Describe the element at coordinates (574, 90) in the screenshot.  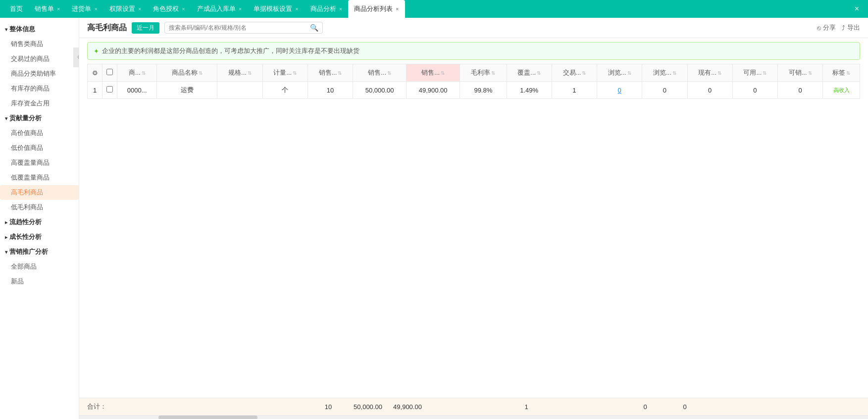
I see `cell-transaction: 1` at that location.